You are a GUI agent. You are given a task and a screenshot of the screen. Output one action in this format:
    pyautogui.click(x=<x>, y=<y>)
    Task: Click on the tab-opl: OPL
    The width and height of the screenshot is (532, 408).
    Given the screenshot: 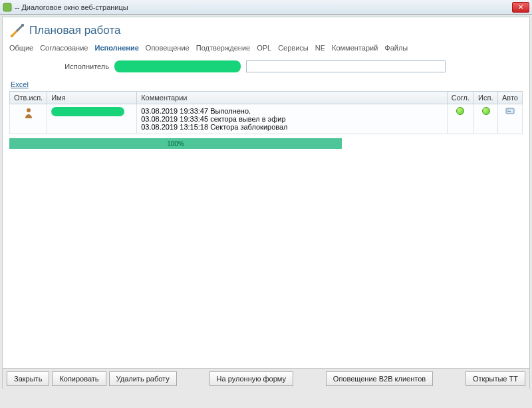 What is the action you would take?
    pyautogui.click(x=264, y=48)
    